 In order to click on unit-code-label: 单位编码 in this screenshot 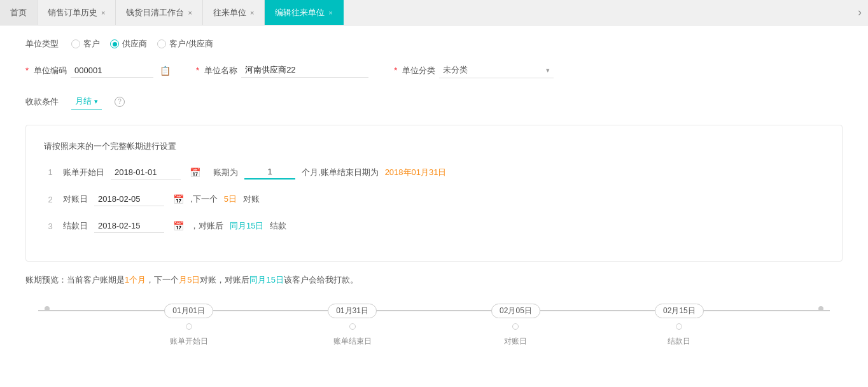, I will do `click(50, 71)`.